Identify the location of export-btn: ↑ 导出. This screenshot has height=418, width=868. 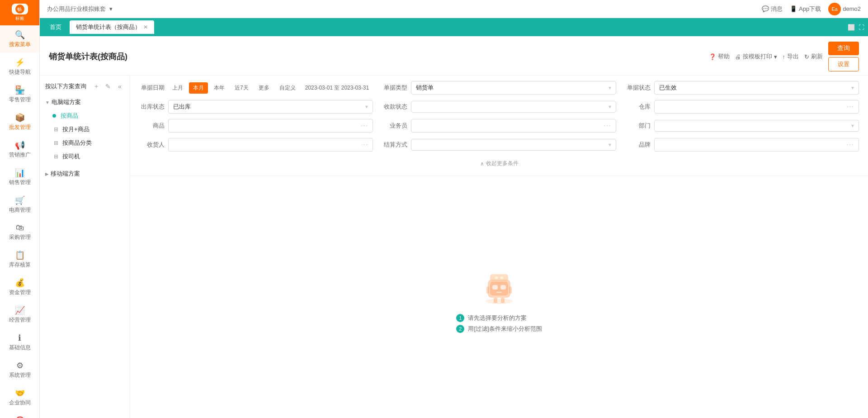
(791, 57).